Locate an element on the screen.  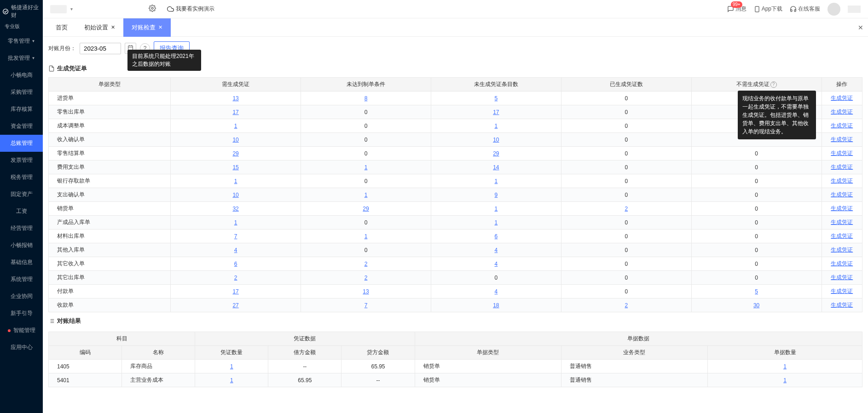
sidebar-item: 新手引导 is located at coordinates (21, 314).